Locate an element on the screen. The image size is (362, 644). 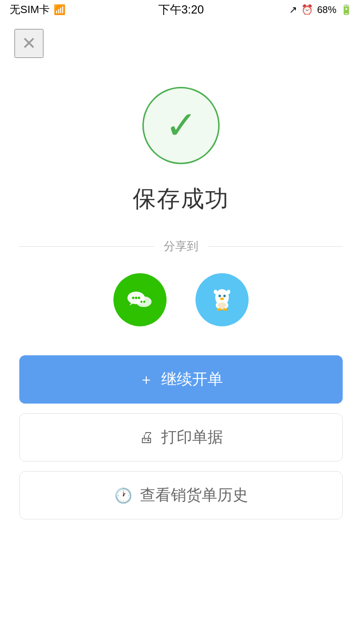
qq-share-button is located at coordinates (222, 300).